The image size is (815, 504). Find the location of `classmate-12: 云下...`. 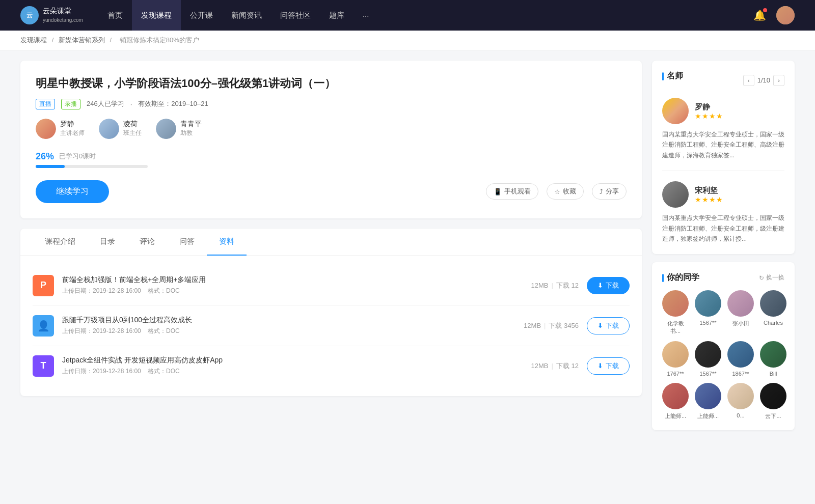

classmate-12: 云下... is located at coordinates (773, 401).